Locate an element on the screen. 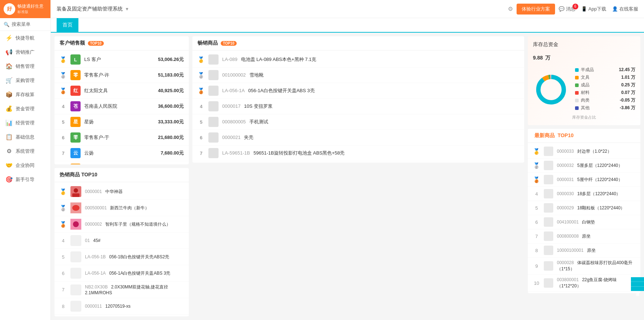  sidebar-search: 🔍 搜索菜单 is located at coordinates (25, 25).